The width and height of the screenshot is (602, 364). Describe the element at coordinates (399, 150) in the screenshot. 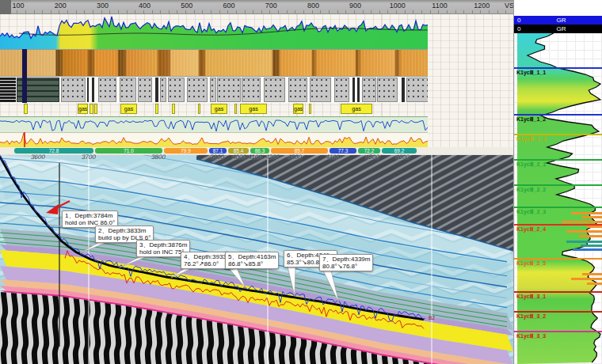

I see `survey-segment: 69.2` at that location.